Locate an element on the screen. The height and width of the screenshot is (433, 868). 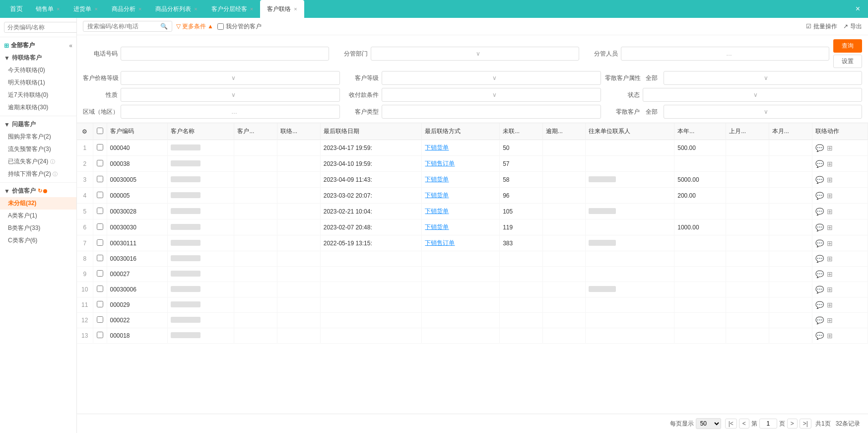
retail-attr-select: ∨ is located at coordinates (763, 78).